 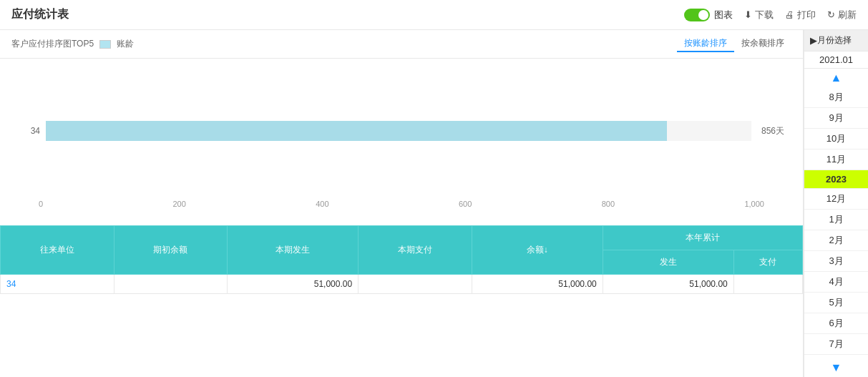 I want to click on th-current-year: 本年累计, so click(x=703, y=238).